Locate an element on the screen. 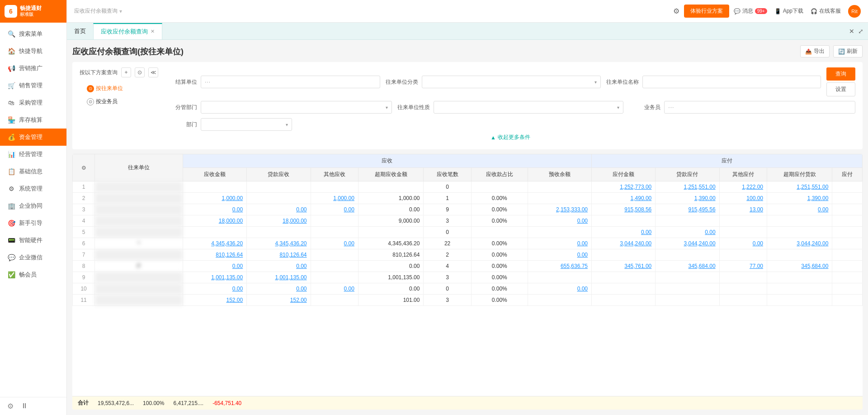 Image resolution: width=868 pixels, height=415 pixels. cell-ap-amount: 0.00 is located at coordinates (624, 233).